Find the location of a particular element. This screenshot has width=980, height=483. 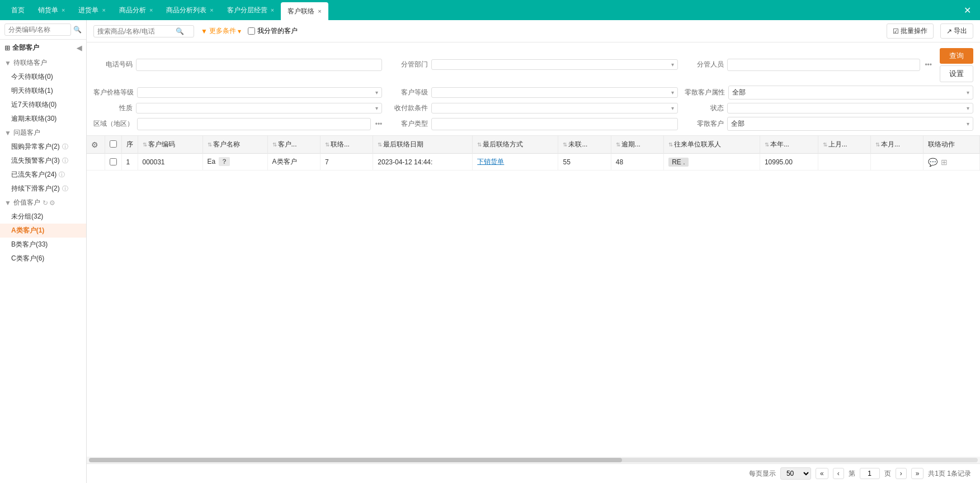

sidebar-item-tomorrow: 明天待联络(1) is located at coordinates (43, 91).